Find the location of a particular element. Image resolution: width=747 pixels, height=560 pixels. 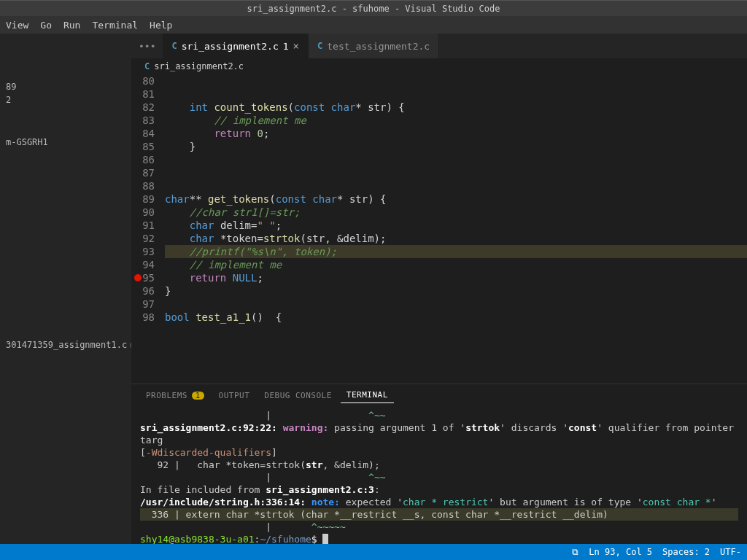

terminal-line-4: | ^~~ is located at coordinates (439, 477).